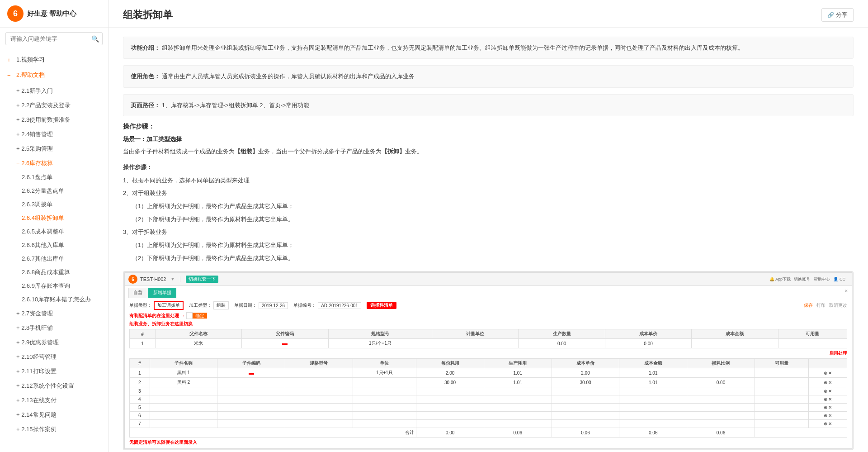 Image resolution: width=868 pixels, height=452 pixels. I want to click on date-label: 单据日期：, so click(245, 305).